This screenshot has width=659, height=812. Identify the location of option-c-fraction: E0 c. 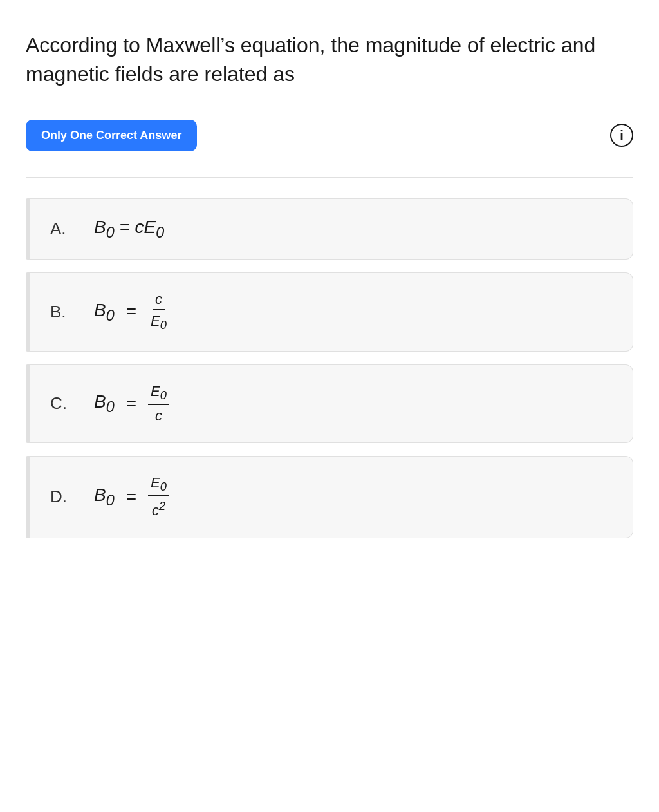
(158, 404).